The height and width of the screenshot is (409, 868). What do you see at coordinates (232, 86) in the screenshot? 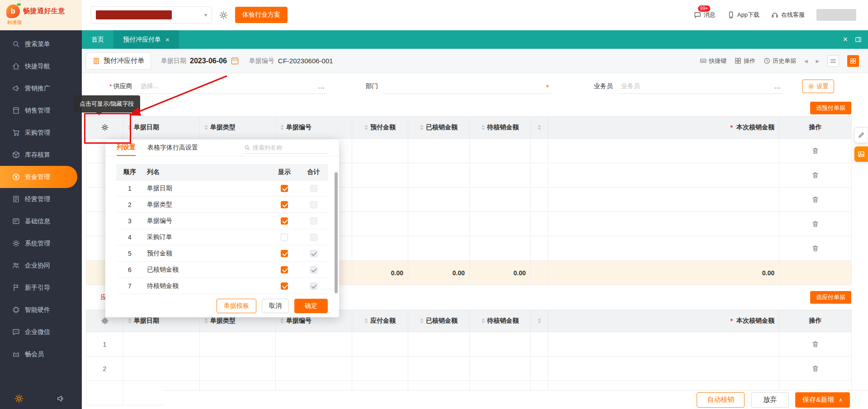
I see `supplier-input: 选择... ...` at bounding box center [232, 86].